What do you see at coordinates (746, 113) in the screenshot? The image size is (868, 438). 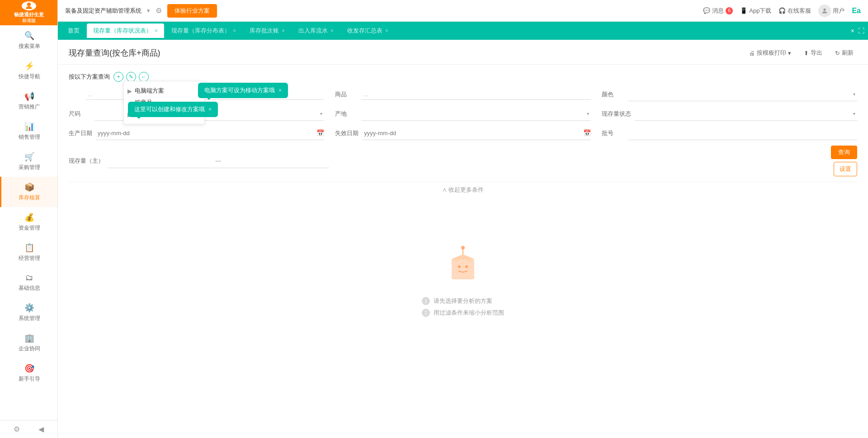 I see `stock-status-select` at bounding box center [746, 113].